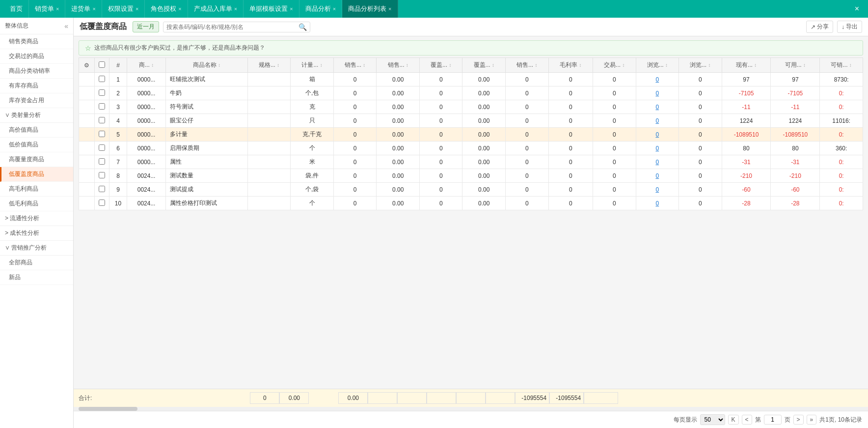 Image resolution: width=868 pixels, height=428 pixels. What do you see at coordinates (265, 398) in the screenshot?
I see `footer-sales1: 0` at bounding box center [265, 398].